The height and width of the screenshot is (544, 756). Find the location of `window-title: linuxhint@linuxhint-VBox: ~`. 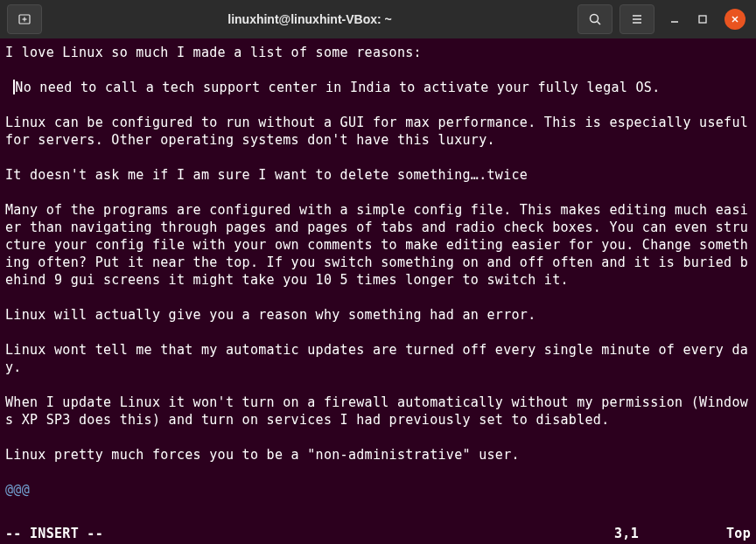

window-title: linuxhint@linuxhint-VBox: ~ is located at coordinates (310, 19).